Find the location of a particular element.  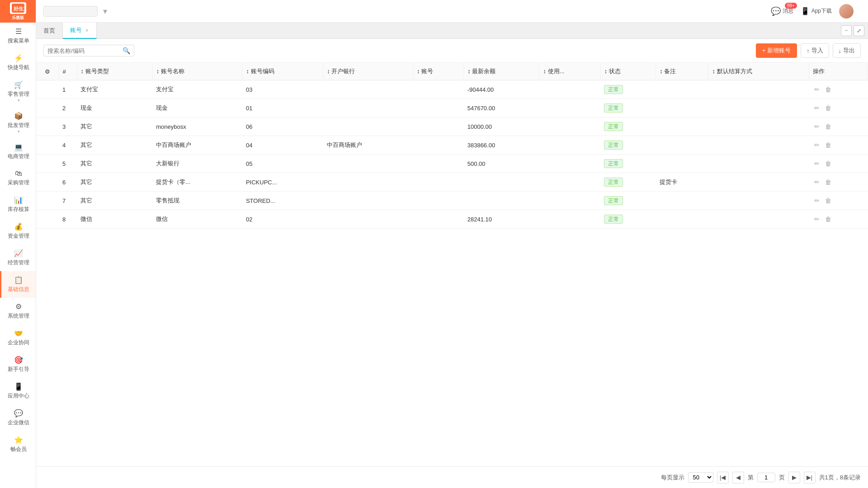

last-page-button: ▶| is located at coordinates (810, 478).